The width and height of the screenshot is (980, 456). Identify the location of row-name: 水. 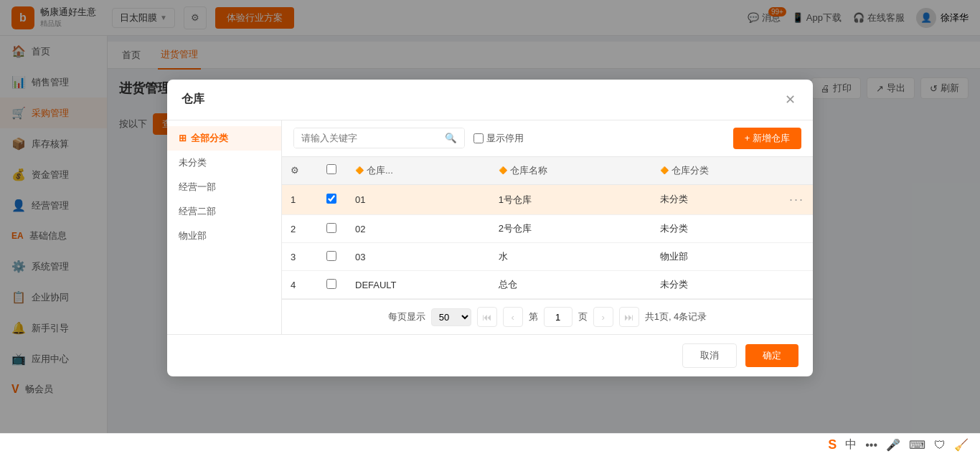
(571, 257).